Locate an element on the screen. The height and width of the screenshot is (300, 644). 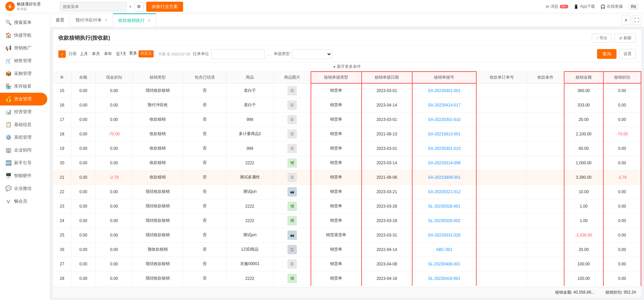
doc-no-link: SL-20230408-001 is located at coordinates (444, 264).